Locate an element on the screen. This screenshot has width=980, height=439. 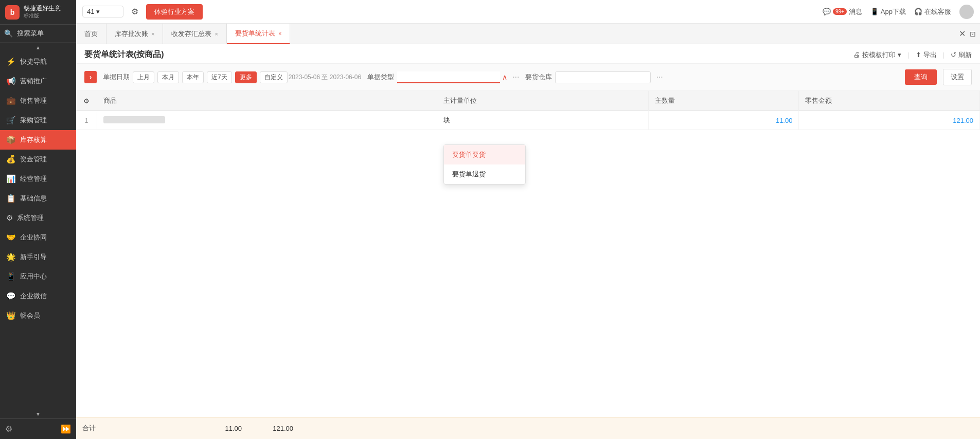
date-btn-custom: 自定义 is located at coordinates (274, 77).